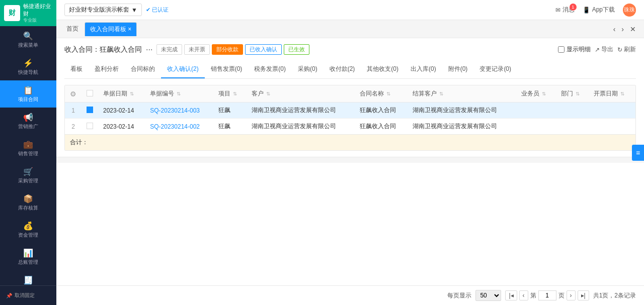 The image size is (644, 305). What do you see at coordinates (28, 121) in the screenshot?
I see `sidebar-item-营销推广: 📢营销推广` at bounding box center [28, 121].